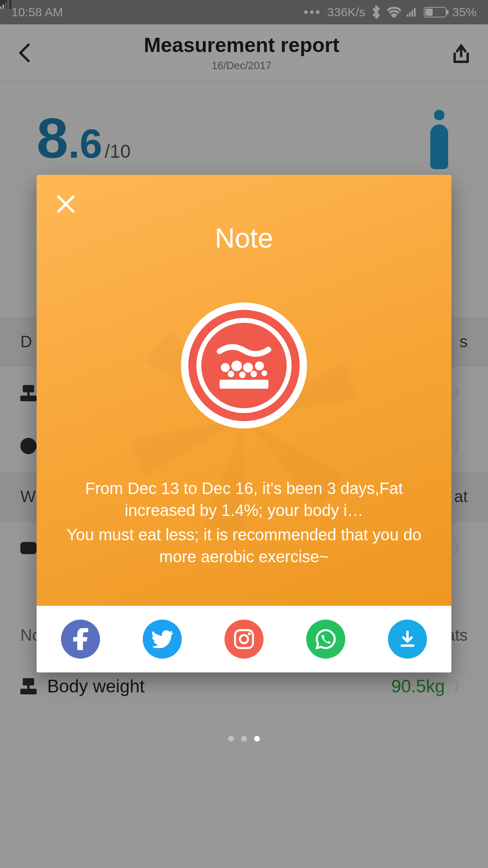  What do you see at coordinates (66, 204) in the screenshot?
I see `close-icon` at bounding box center [66, 204].